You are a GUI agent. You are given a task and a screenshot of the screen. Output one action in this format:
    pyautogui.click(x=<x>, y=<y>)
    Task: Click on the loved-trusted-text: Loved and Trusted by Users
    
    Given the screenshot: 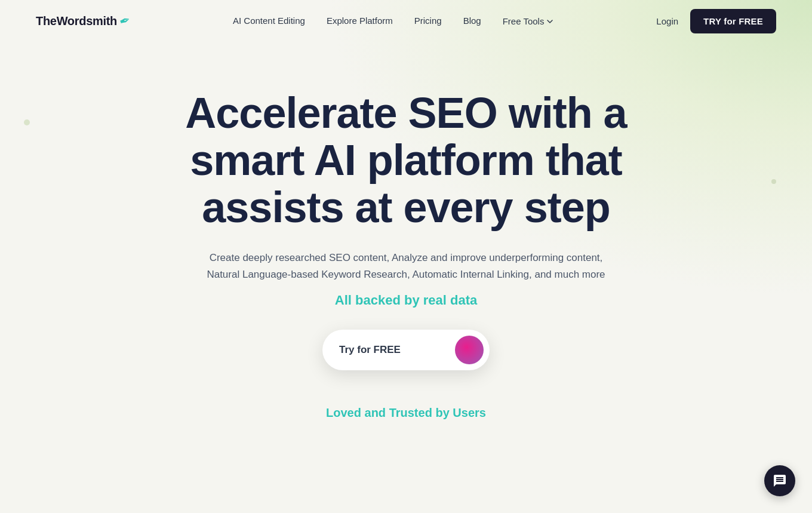 What is the action you would take?
    pyautogui.click(x=406, y=413)
    